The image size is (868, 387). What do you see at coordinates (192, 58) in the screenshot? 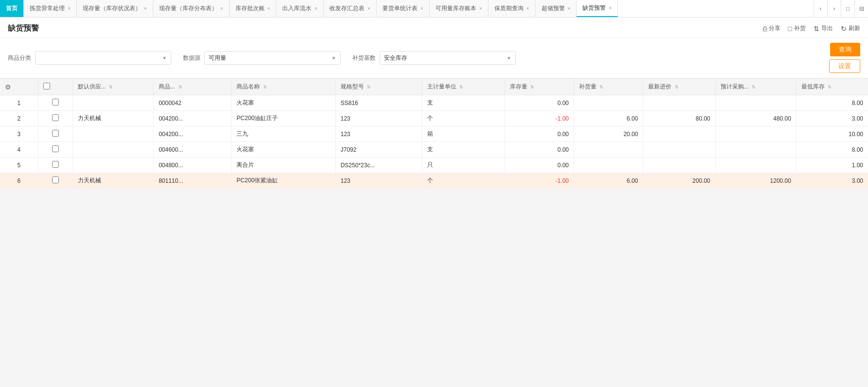
I see `datasource-label: 数据源` at bounding box center [192, 58].